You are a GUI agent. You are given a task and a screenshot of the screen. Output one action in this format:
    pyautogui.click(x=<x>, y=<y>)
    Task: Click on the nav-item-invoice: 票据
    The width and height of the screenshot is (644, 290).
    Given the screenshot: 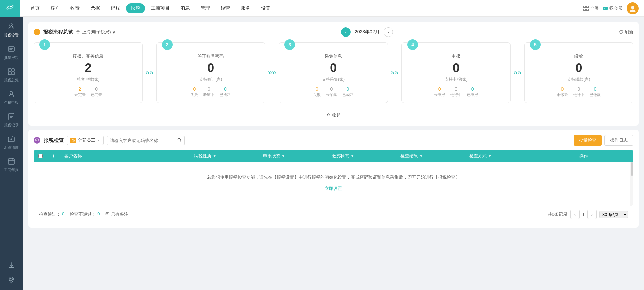 What is the action you would take?
    pyautogui.click(x=95, y=8)
    